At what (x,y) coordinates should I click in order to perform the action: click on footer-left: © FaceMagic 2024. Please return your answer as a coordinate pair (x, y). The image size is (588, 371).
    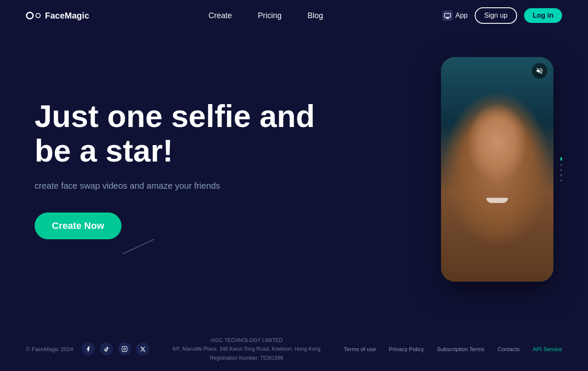
    Looking at the image, I should click on (87, 349).